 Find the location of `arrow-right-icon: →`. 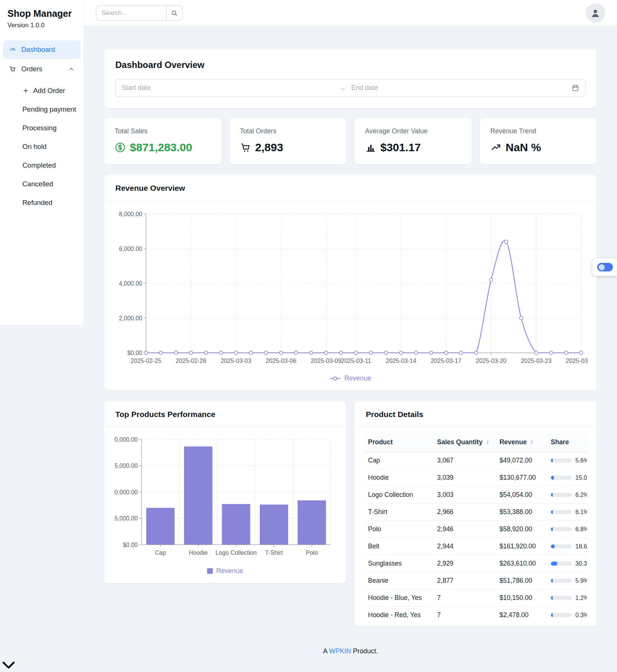

arrow-right-icon: → is located at coordinates (344, 88).